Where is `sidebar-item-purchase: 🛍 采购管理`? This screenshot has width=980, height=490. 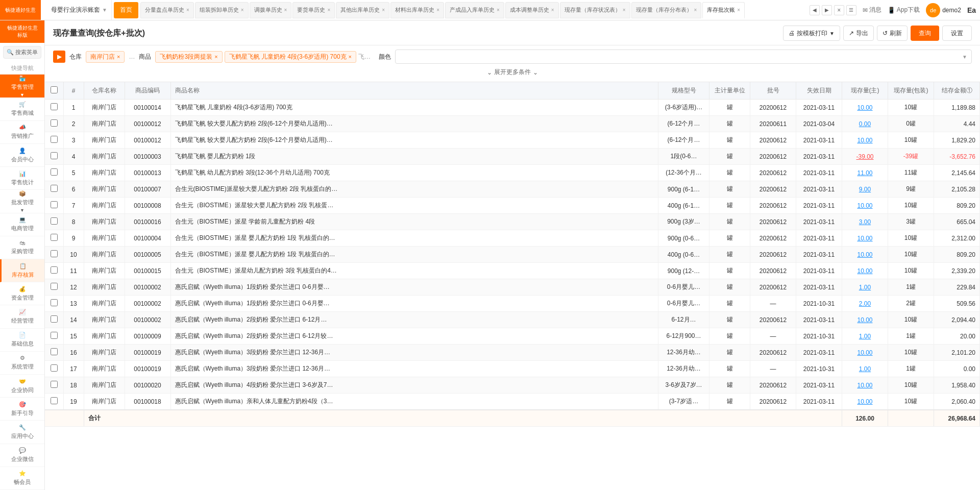 sidebar-item-purchase: 🛍 采购管理 is located at coordinates (22, 248).